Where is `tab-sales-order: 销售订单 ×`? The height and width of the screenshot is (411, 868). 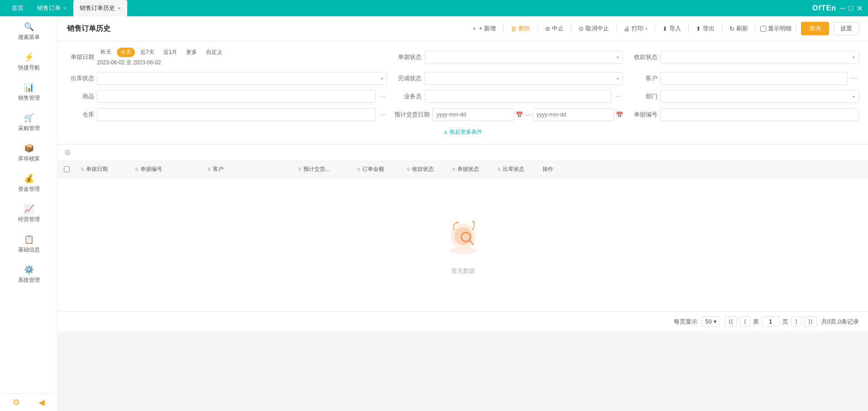 tab-sales-order: 销售订单 × is located at coordinates (52, 8).